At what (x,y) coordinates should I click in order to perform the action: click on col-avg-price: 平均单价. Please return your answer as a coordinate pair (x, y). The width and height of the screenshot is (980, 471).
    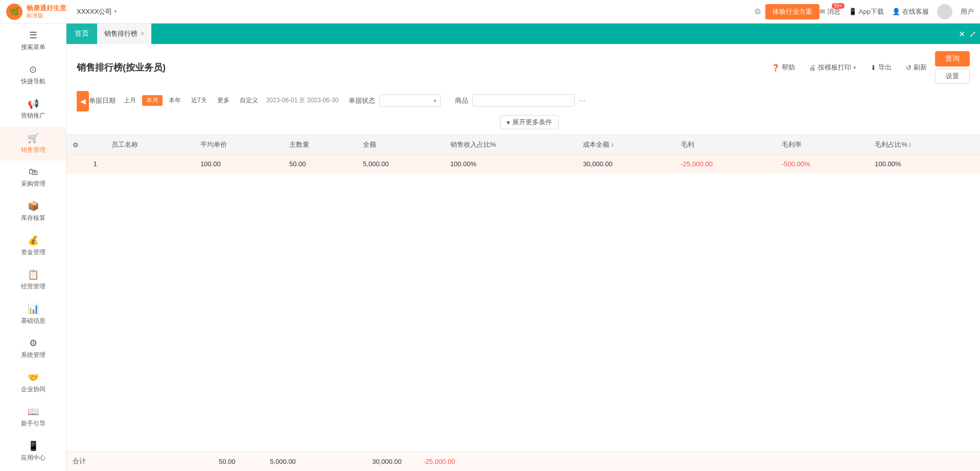
    Looking at the image, I should click on (239, 145).